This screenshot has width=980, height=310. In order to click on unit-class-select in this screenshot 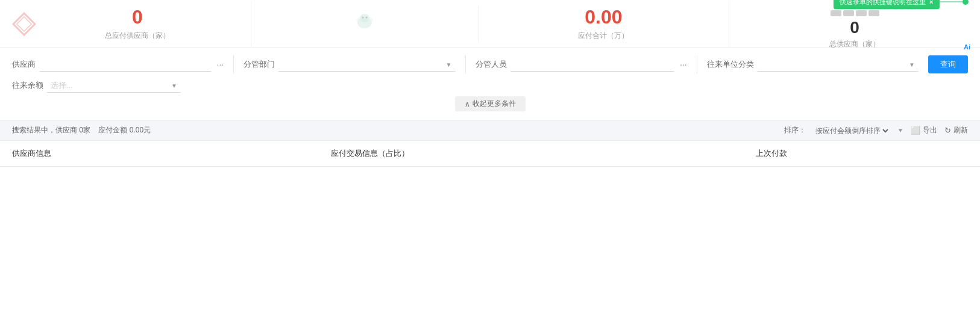, I will do `click(838, 64)`.